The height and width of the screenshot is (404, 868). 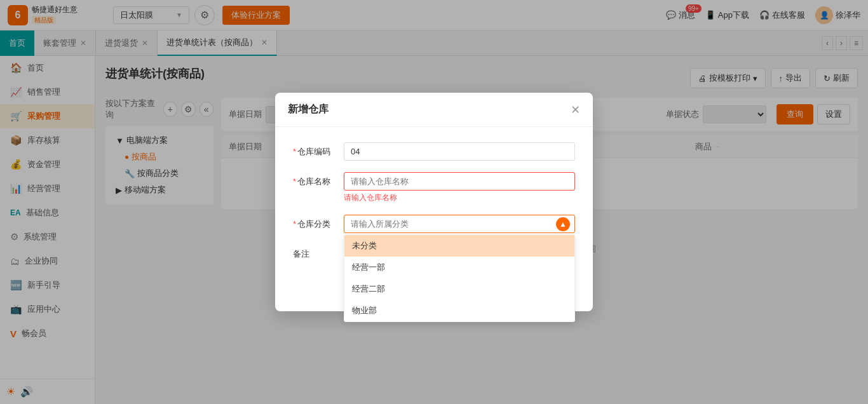 I want to click on dropdown-item-0: 未分类, so click(x=459, y=246).